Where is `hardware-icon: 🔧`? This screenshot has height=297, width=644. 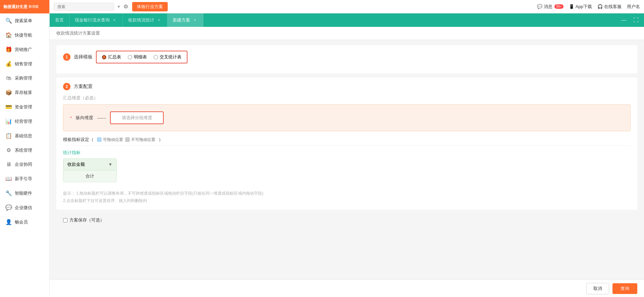
hardware-icon: 🔧 is located at coordinates (9, 193).